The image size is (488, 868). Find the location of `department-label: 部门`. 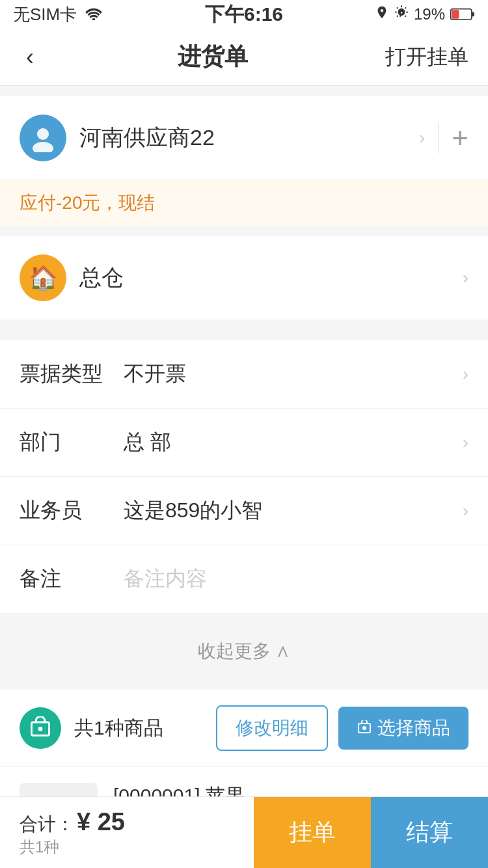

department-label: 部门 is located at coordinates (65, 442).